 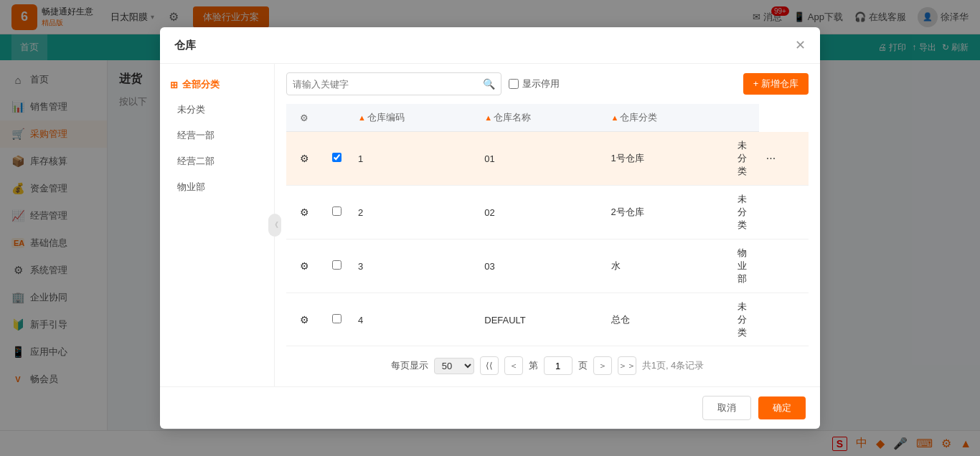 What do you see at coordinates (583, 366) in the screenshot?
I see `page-unit: 页` at bounding box center [583, 366].